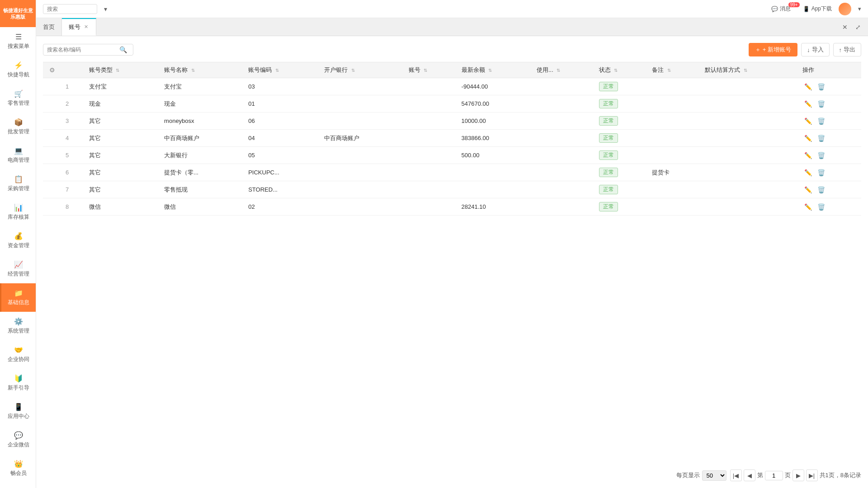 The height and width of the screenshot is (488, 868). What do you see at coordinates (750, 475) in the screenshot?
I see `prev-page-button: ◀` at bounding box center [750, 475].